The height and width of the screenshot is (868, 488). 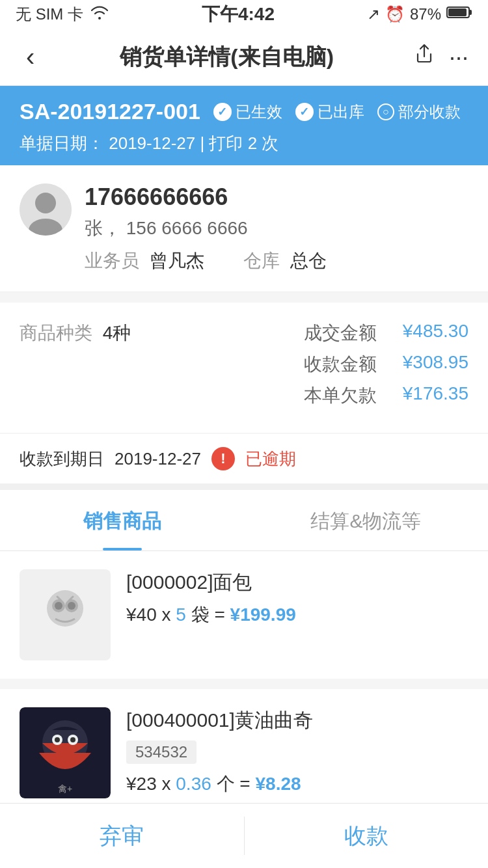 What do you see at coordinates (424, 57) in the screenshot?
I see `share-icon` at bounding box center [424, 57].